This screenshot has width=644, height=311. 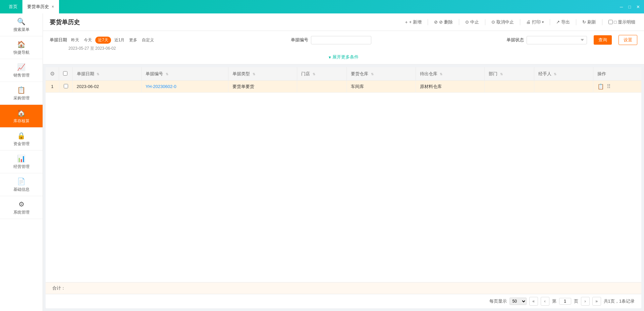 I want to click on tab-yaohuodan: 要货单历史 ×, so click(x=41, y=7).